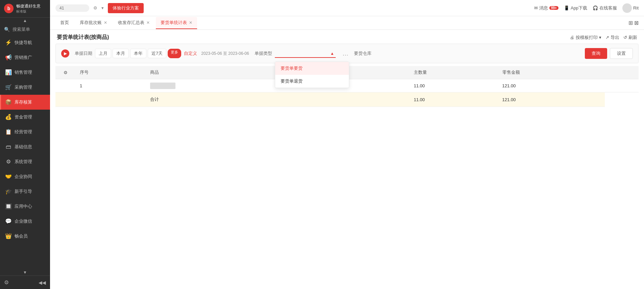  Describe the element at coordinates (216, 99) in the screenshot. I see `total-label: 合计` at that location.